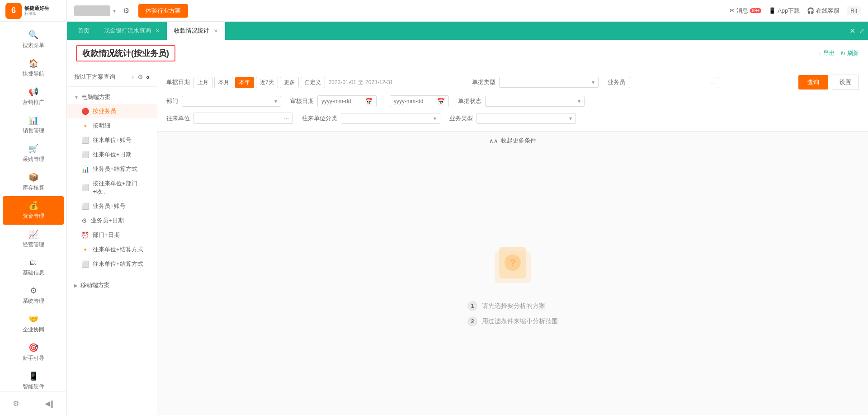 The image size is (868, 415). What do you see at coordinates (33, 376) in the screenshot?
I see `smart-icon: 📱` at bounding box center [33, 376].